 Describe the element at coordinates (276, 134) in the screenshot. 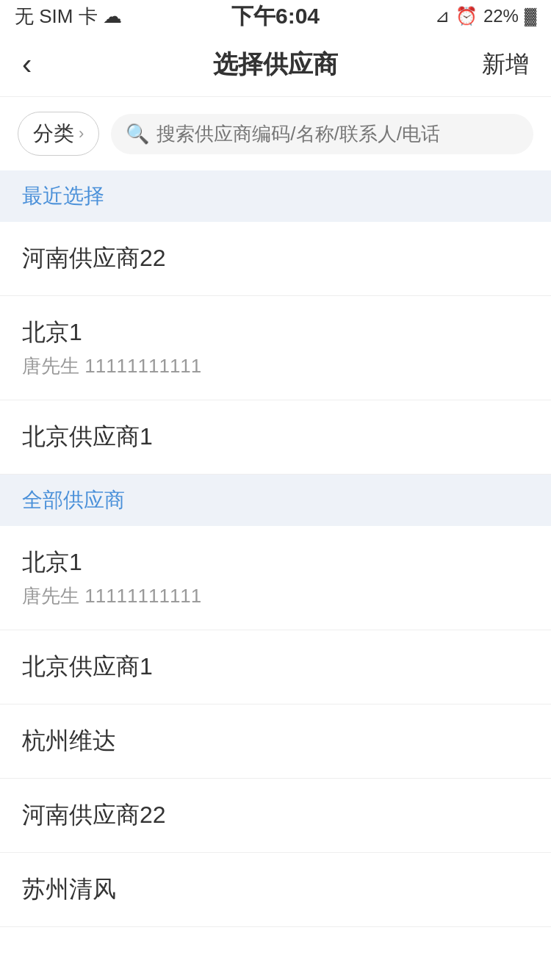

I see `search-bar: 分类 › 🔍` at that location.